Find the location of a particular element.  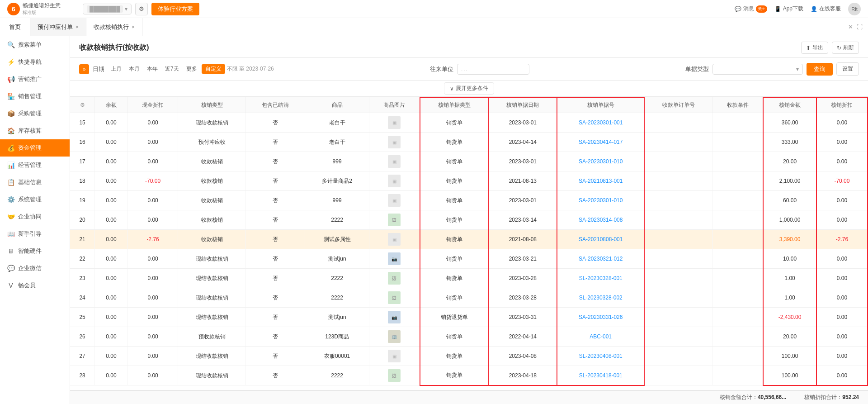

close-window-icon: ✕ is located at coordinates (851, 27).